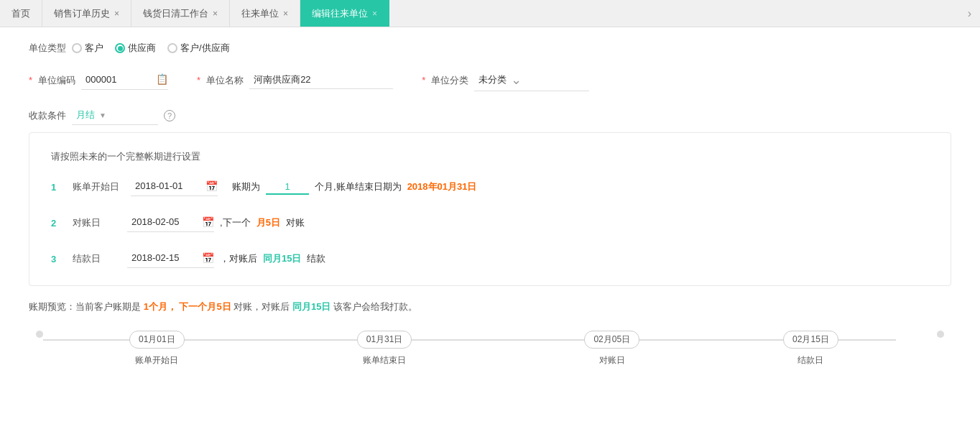 Image resolution: width=980 pixels, height=437 pixels. Describe the element at coordinates (22, 13) in the screenshot. I see `tab-home: 首页` at that location.